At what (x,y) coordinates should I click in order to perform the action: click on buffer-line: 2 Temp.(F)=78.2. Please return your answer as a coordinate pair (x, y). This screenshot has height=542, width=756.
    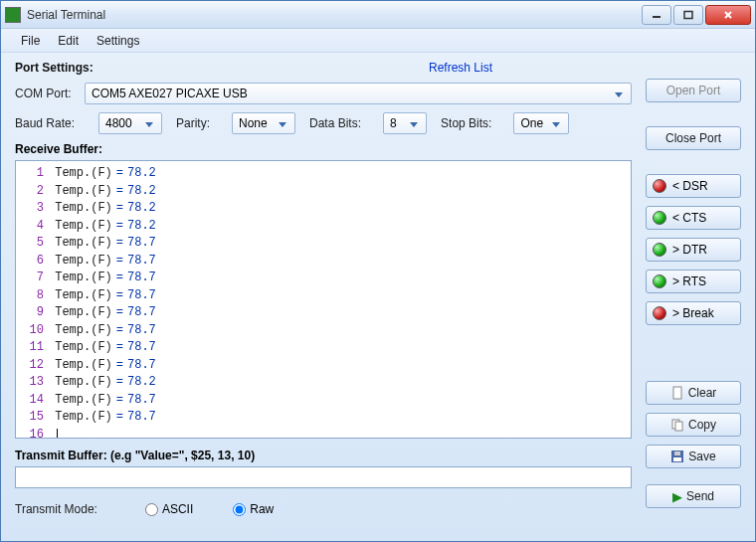
    Looking at the image, I should click on (323, 192).